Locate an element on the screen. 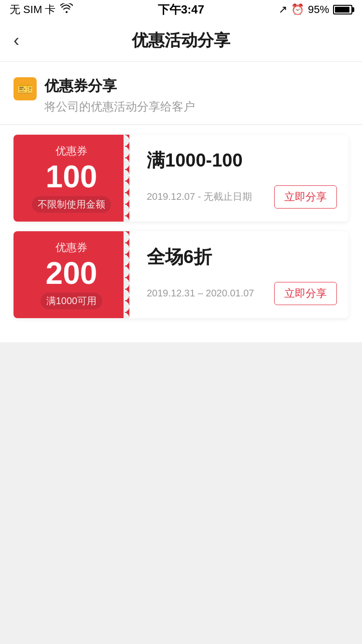 This screenshot has height=644, width=362. share-button-2: 立即分享 is located at coordinates (306, 294).